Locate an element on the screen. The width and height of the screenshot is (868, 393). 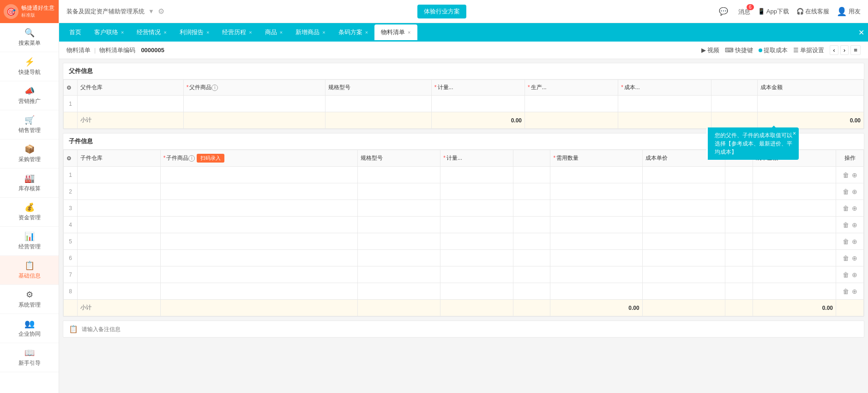
list-view-btn: ≡ is located at coordinates (856, 50).